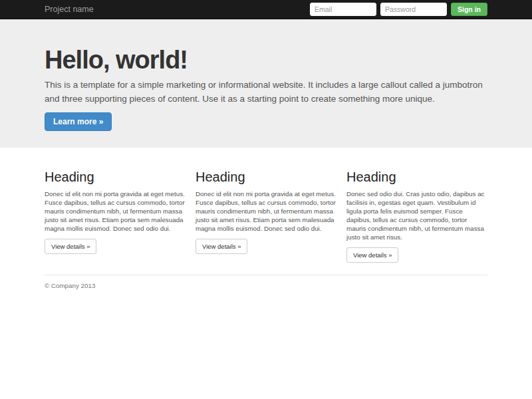 This screenshot has width=532, height=399. What do you see at coordinates (266, 282) in the screenshot?
I see `footer: © Company 2013` at bounding box center [266, 282].